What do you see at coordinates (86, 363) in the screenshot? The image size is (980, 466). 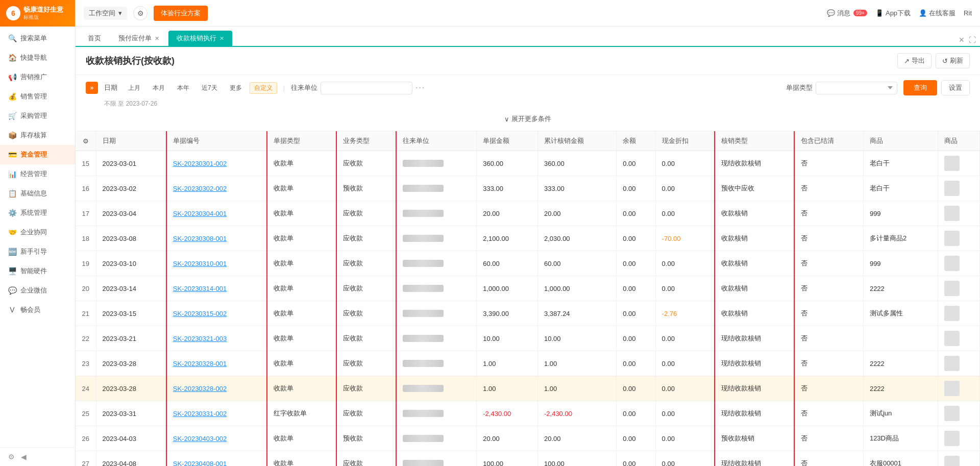 I see `cell-no: 23` at bounding box center [86, 363].